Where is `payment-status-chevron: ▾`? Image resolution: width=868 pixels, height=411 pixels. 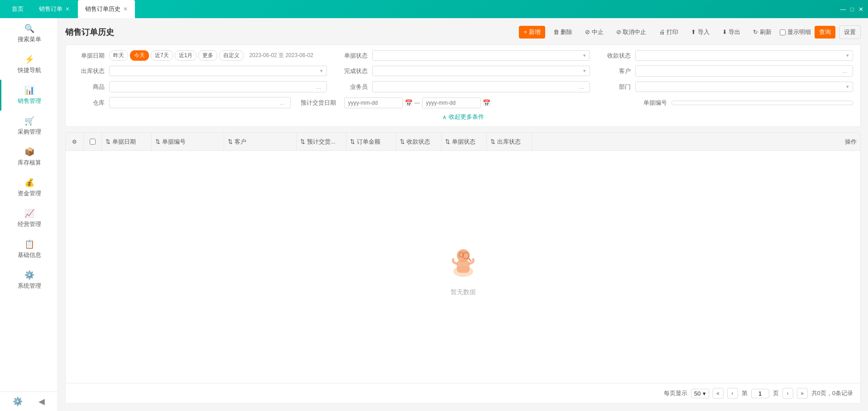
payment-status-chevron: ▾ is located at coordinates (848, 55).